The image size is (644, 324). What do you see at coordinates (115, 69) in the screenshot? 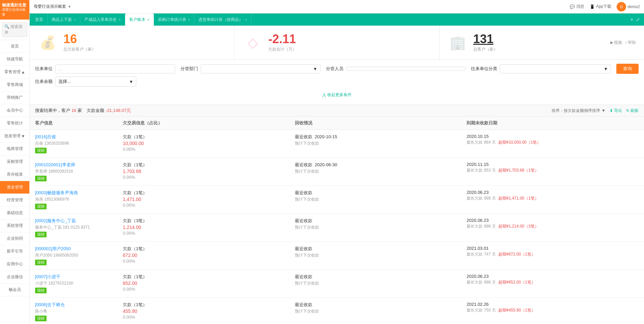
I see `from-unit-input: ...` at bounding box center [115, 69].